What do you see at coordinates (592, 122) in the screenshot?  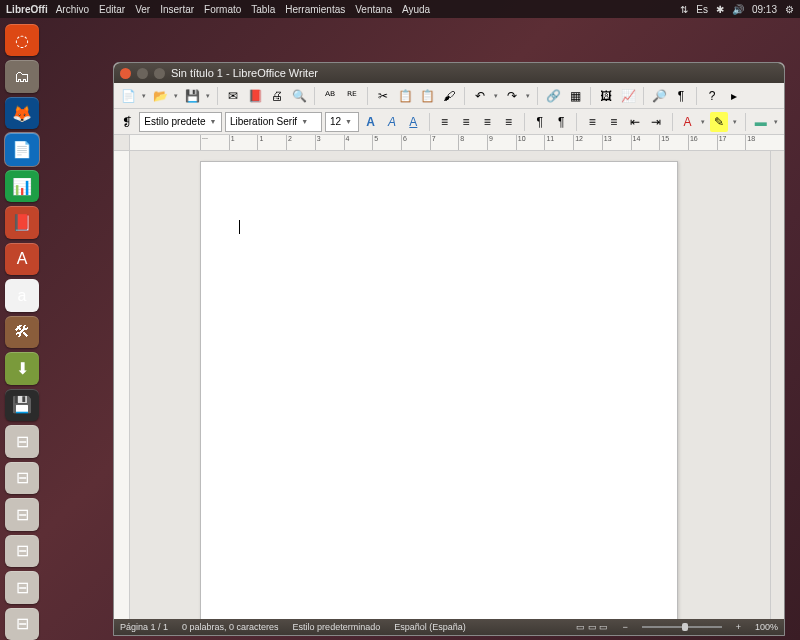 I see `numbered-button: ≡` at bounding box center [592, 122].